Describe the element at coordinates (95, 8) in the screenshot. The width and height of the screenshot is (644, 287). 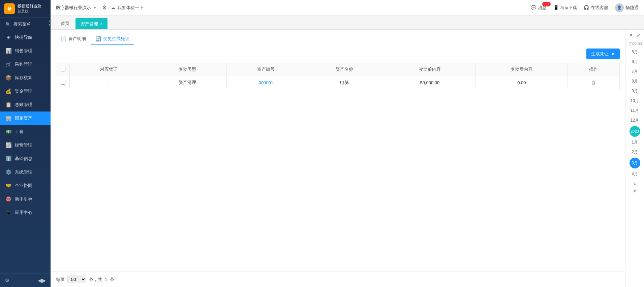
I see `company-chevron-icon: ▼` at that location.